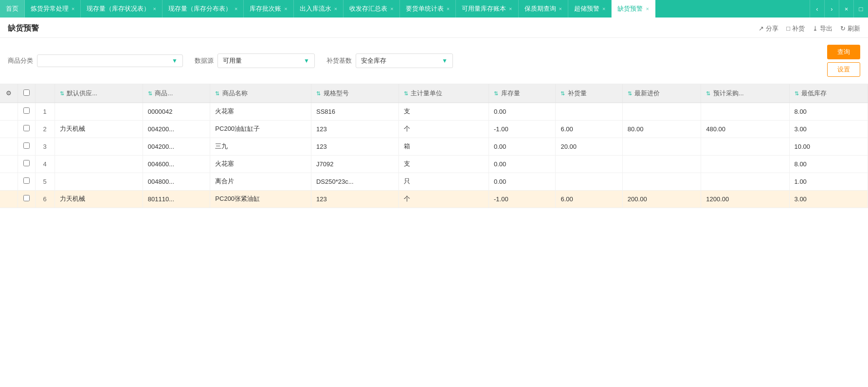 This screenshot has width=868, height=387. I want to click on column-min-stock: ⇅ 最低库存, so click(828, 93).